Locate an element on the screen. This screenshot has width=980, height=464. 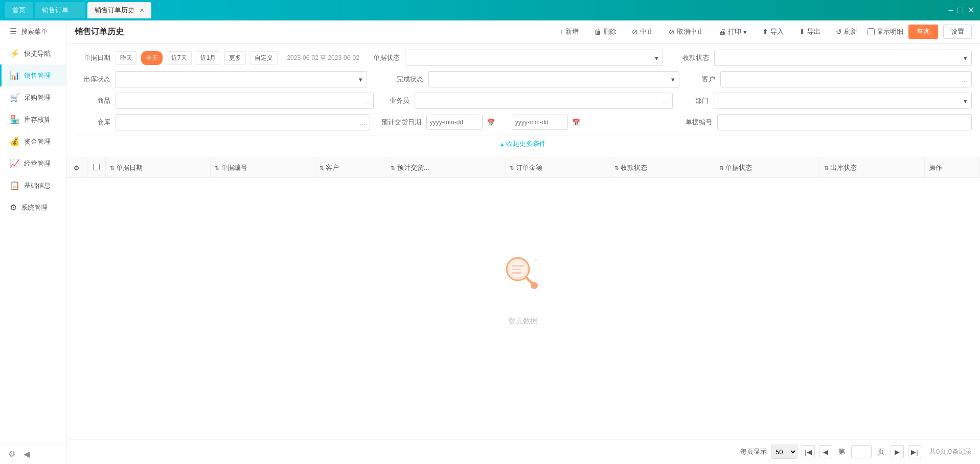
date-last7-btn: 近7天 is located at coordinates (179, 58).